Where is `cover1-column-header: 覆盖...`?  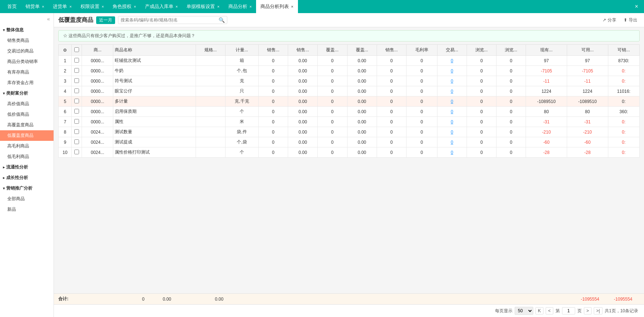
cover1-column-header: 覆盖... is located at coordinates (332, 50).